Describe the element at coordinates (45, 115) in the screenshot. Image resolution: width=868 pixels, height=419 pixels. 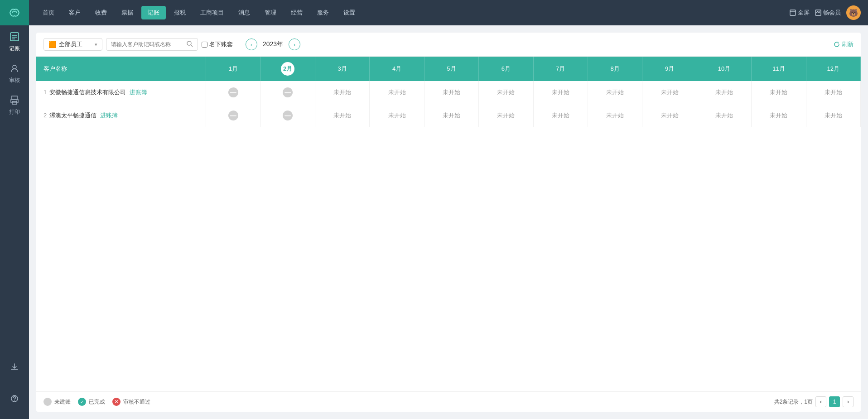
I see `row-num: 2` at that location.